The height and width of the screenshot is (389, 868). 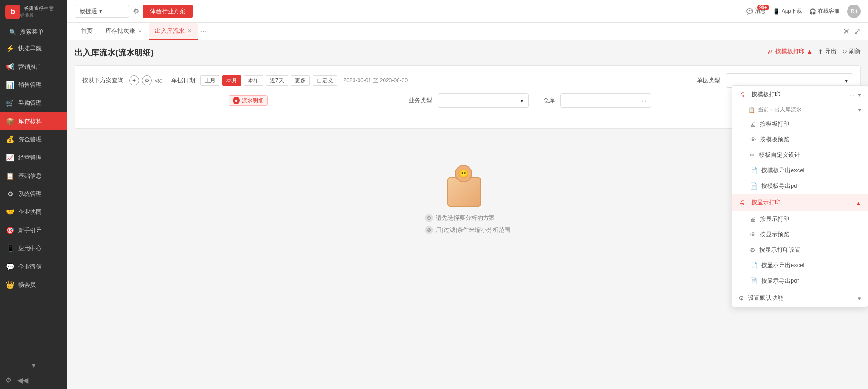 What do you see at coordinates (803, 11) in the screenshot?
I see `topbar-right: 💬 消息 99+ 📱 App下载 🎧 在线客服 Rit` at bounding box center [803, 11].